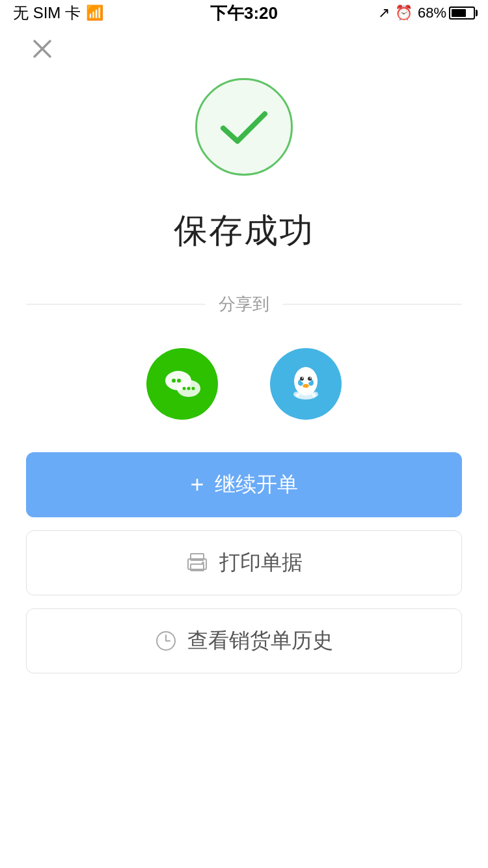 This screenshot has height=868, width=488. Describe the element at coordinates (244, 485) in the screenshot. I see `continue-button: + 继续开单` at that location.